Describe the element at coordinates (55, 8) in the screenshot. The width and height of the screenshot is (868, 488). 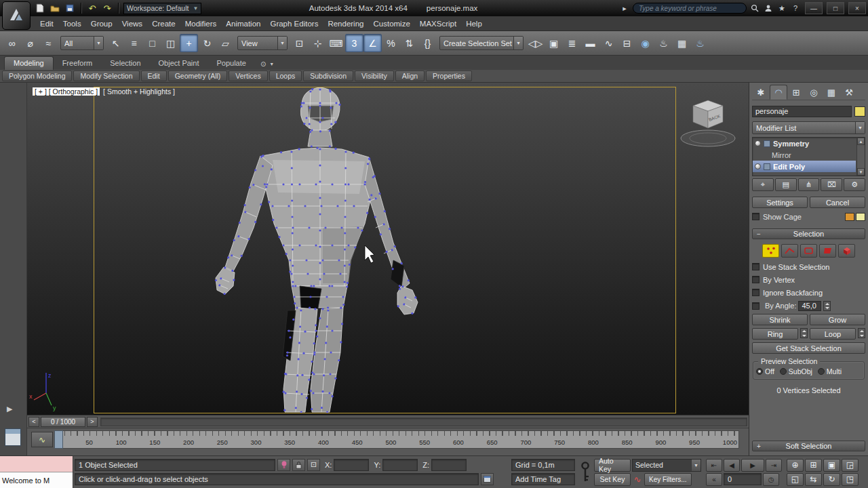
I see `open-file-icon` at that location.